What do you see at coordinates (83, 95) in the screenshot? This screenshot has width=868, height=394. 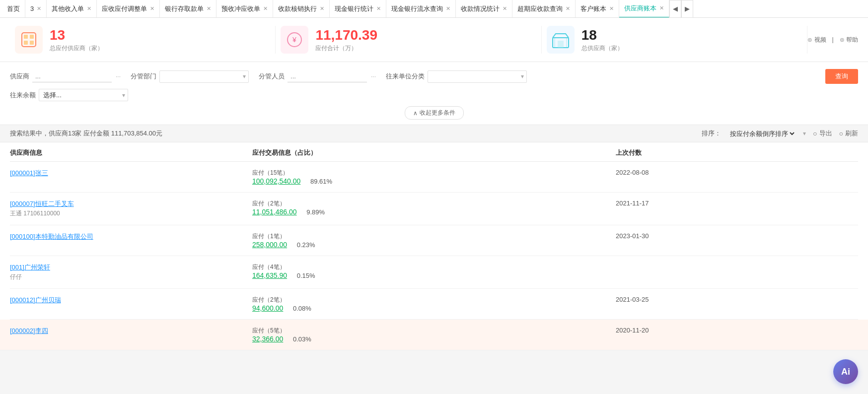 I see `balance-select-wrapper: 选择...` at bounding box center [83, 95].